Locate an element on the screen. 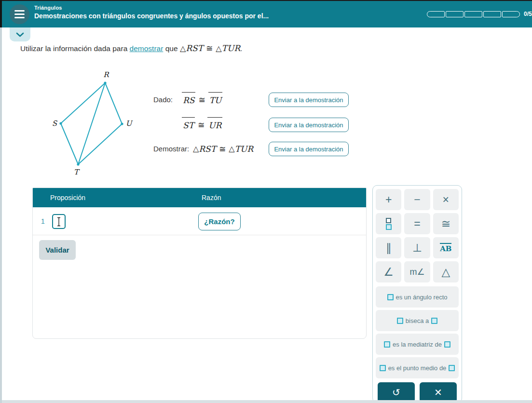  symbol-grid: + − × = ≅ ∥ ⊥ AB ∠ m∠ △ is located at coordinates (417, 236).